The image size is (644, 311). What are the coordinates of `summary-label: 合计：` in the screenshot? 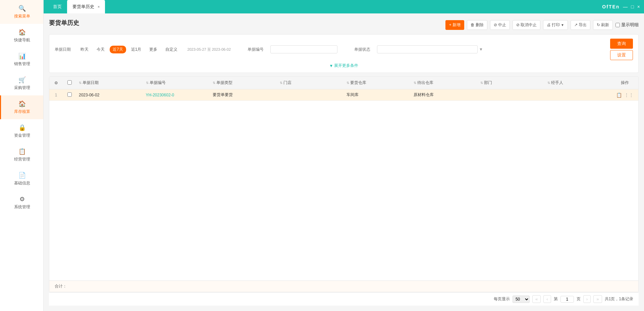 It's located at (61, 286).